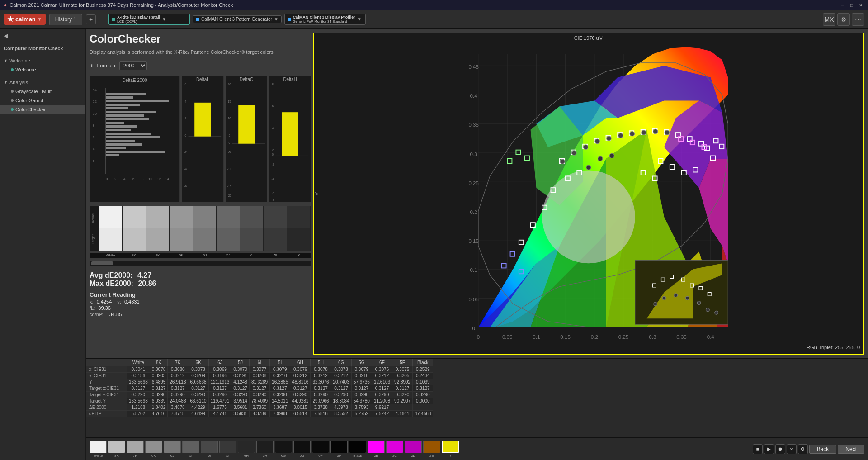 This screenshot has width=868, height=460. Describe the element at coordinates (808, 449) in the screenshot. I see `playback-controls: ■ ▶ ⏺ ∞ ⚙ Back Next` at that location.